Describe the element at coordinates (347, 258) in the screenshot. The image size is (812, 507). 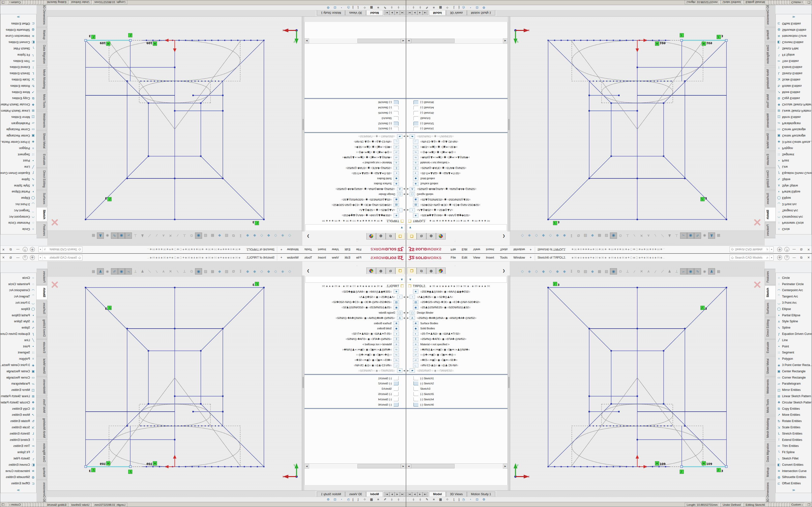
I see `menu-item: Edit` at that location.